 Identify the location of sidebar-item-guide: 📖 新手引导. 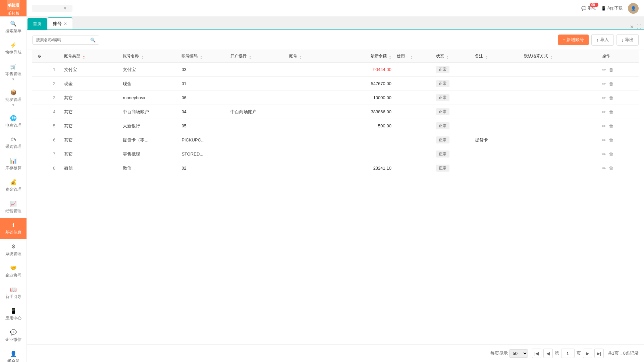
(13, 293).